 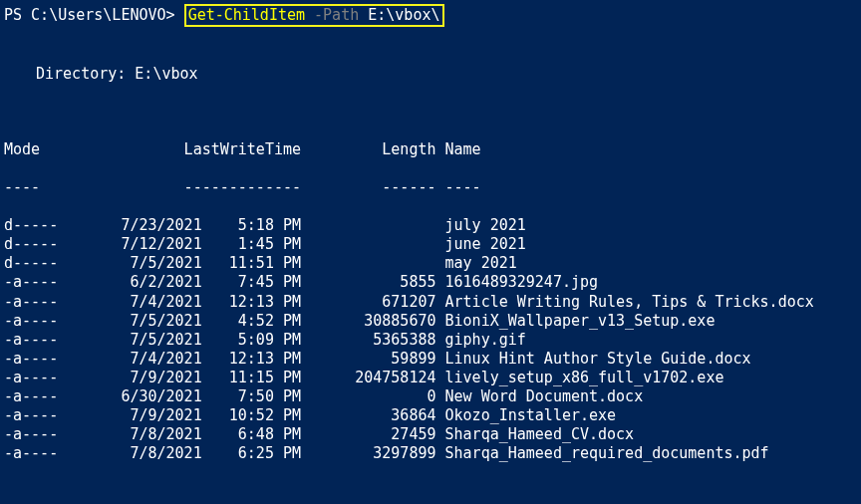 What do you see at coordinates (94, 15) in the screenshot?
I see `prompt-prefix: PS C:\Users\LENOVO>` at bounding box center [94, 15].